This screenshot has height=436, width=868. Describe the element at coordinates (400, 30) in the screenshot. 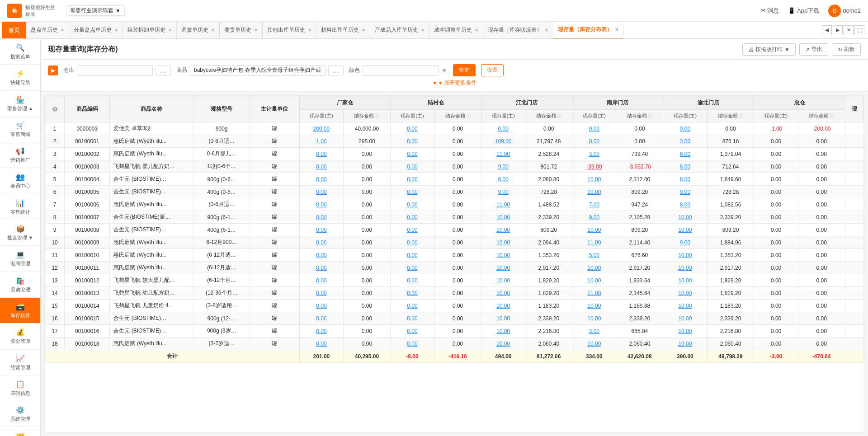

I see `tab-产成品入库单历史: 产成品入库单历史 ✕` at that location.